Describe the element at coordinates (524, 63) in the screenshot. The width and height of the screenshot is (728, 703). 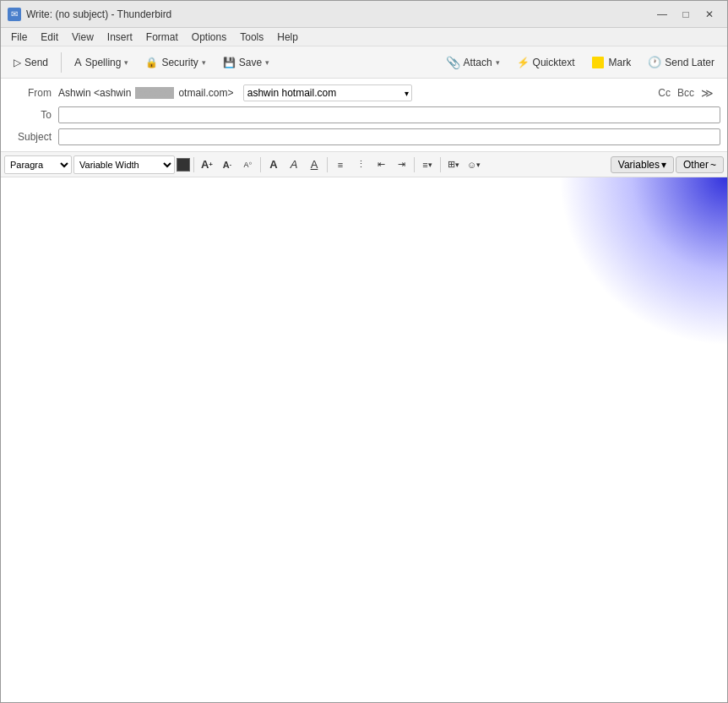
I see `quicktext-icon: ⚡` at that location.